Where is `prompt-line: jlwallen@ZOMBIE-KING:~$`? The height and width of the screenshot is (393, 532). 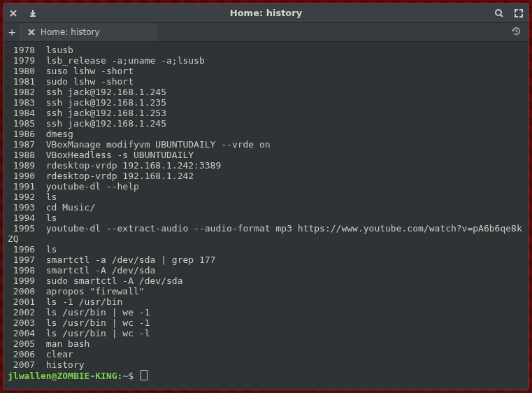 prompt-line: jlwallen@ZOMBIE-KING:~$ is located at coordinates (266, 376).